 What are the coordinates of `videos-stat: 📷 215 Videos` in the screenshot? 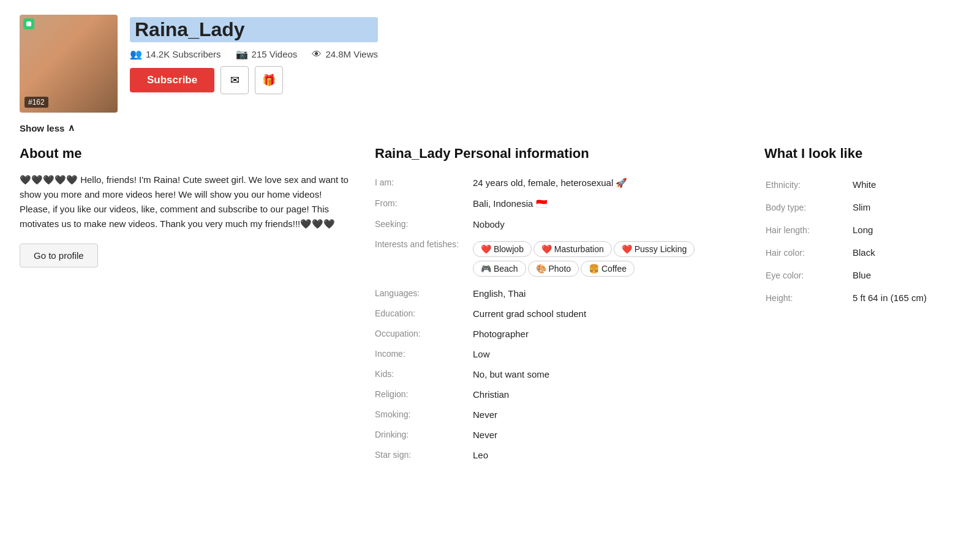 It's located at (267, 54).